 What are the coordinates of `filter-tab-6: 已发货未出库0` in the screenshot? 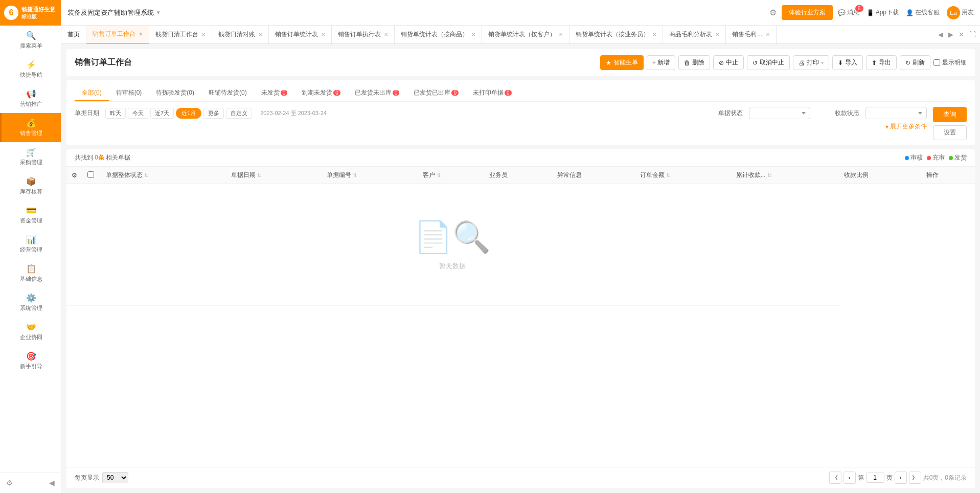 It's located at (377, 93).